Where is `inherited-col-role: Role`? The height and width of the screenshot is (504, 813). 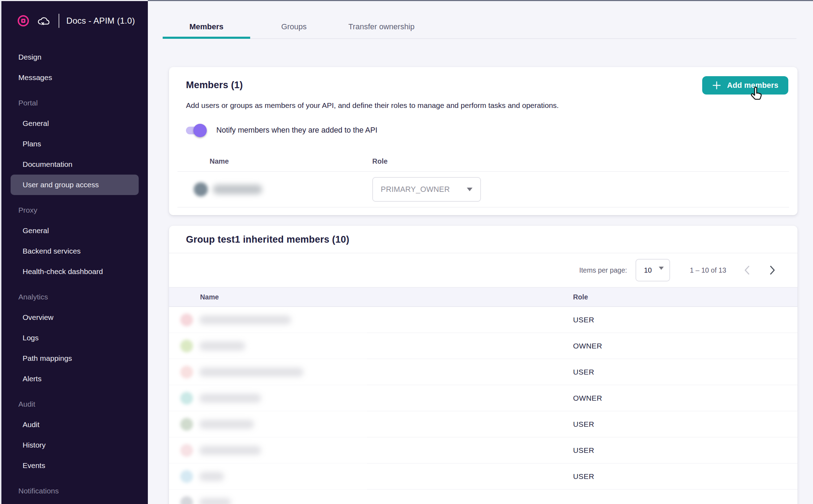 inherited-col-role: Role is located at coordinates (685, 297).